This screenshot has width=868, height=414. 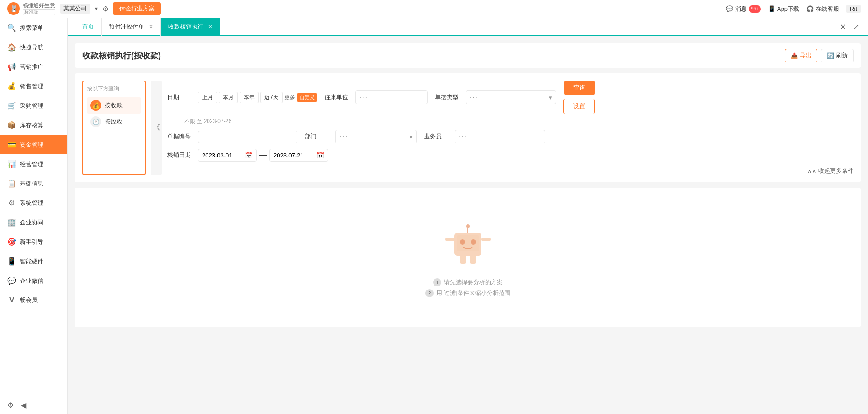 I want to click on collapse-more-label: 收起更多条件, so click(x=836, y=171).